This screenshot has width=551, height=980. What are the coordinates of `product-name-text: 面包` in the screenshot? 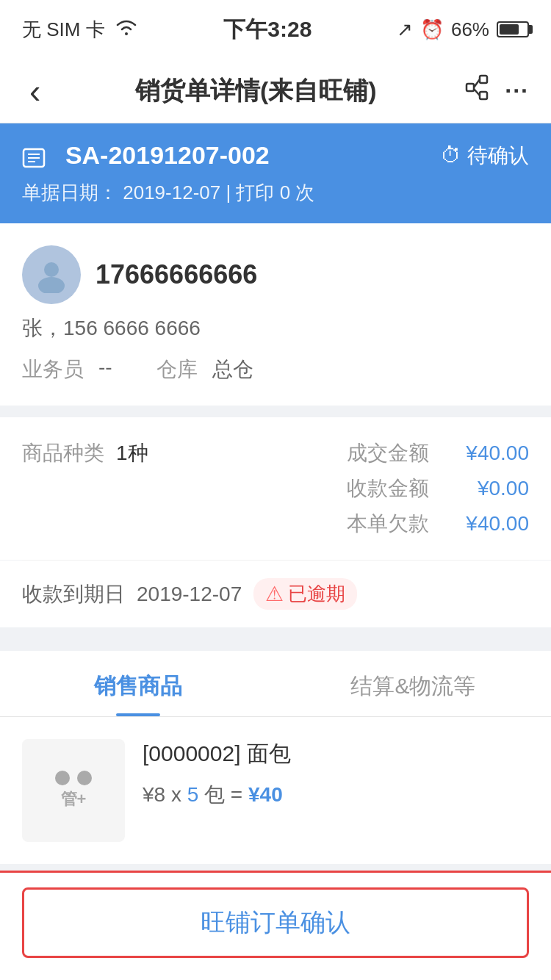 It's located at (269, 754).